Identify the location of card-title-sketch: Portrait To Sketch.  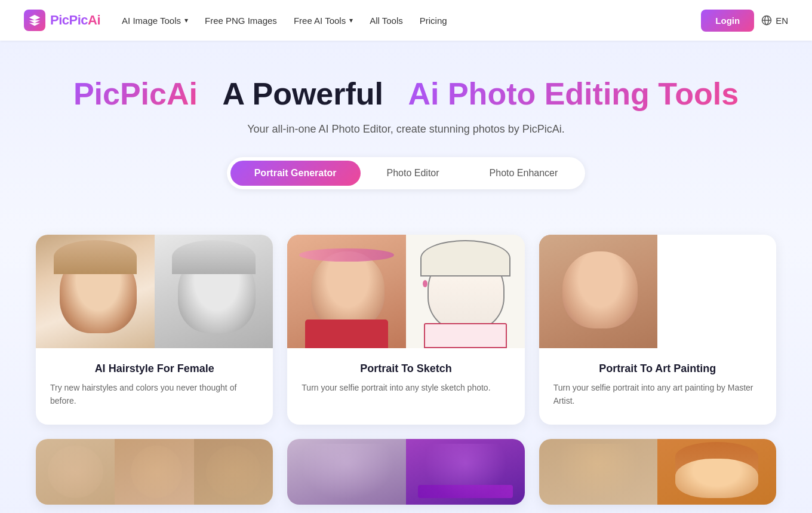
(406, 369).